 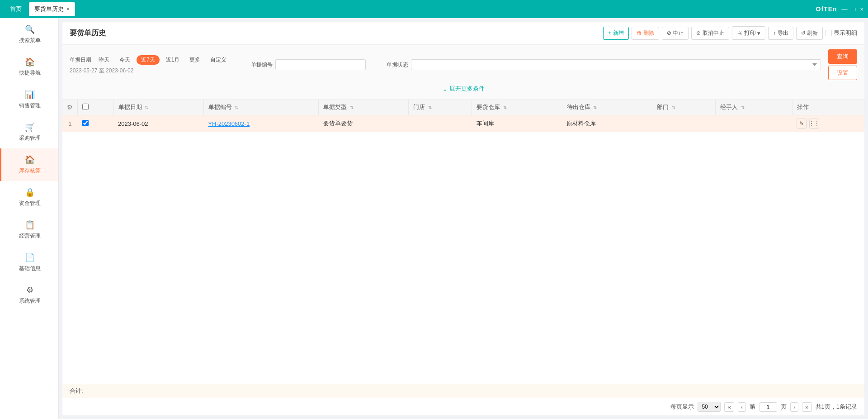 What do you see at coordinates (29, 262) in the screenshot?
I see `sidebar-item-basic-info: 📄 基础信息` at bounding box center [29, 262].